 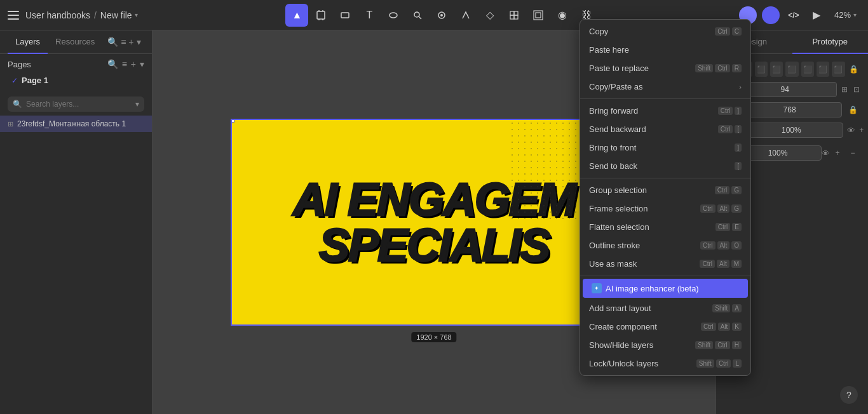 What do you see at coordinates (851, 131) in the screenshot?
I see `eye-icon: 👁` at bounding box center [851, 131].